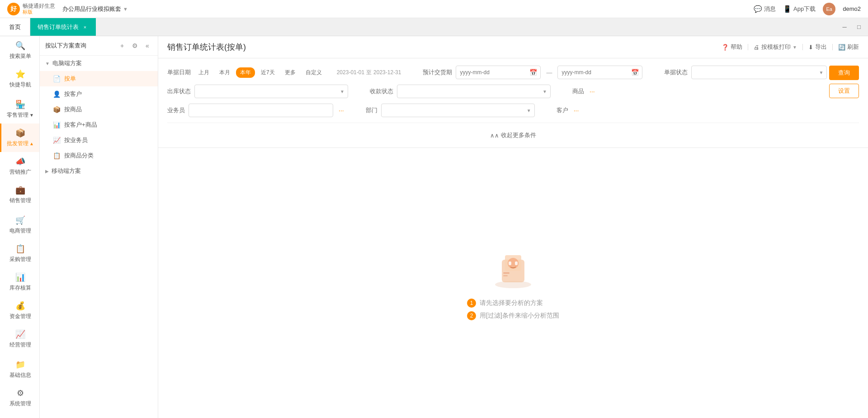 The image size is (868, 418). Describe the element at coordinates (20, 74) in the screenshot. I see `star-icon: ⭐` at that location.